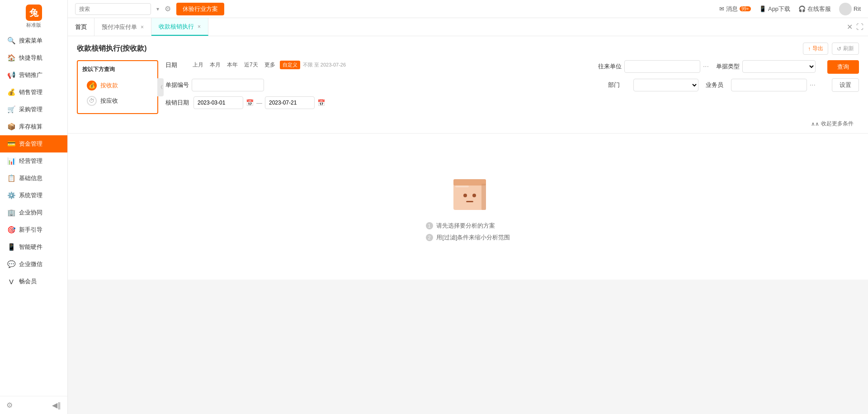  I want to click on logo-subtitle: 标准版, so click(33, 25).